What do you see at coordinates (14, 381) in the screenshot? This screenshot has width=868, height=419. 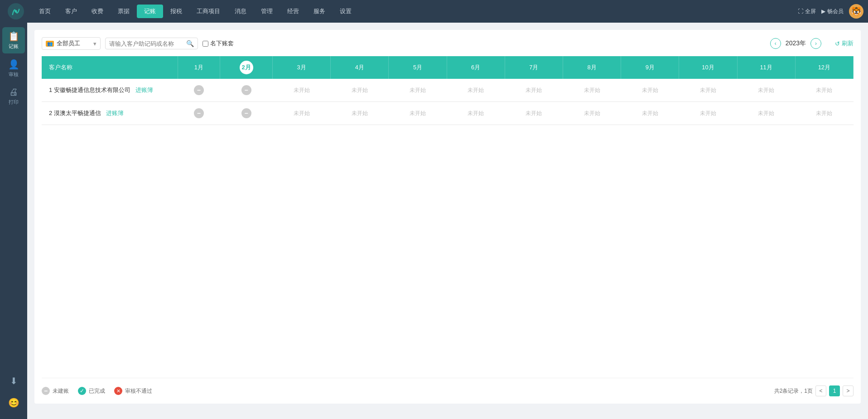 I see `sidebar-download: ⬇` at bounding box center [14, 381].